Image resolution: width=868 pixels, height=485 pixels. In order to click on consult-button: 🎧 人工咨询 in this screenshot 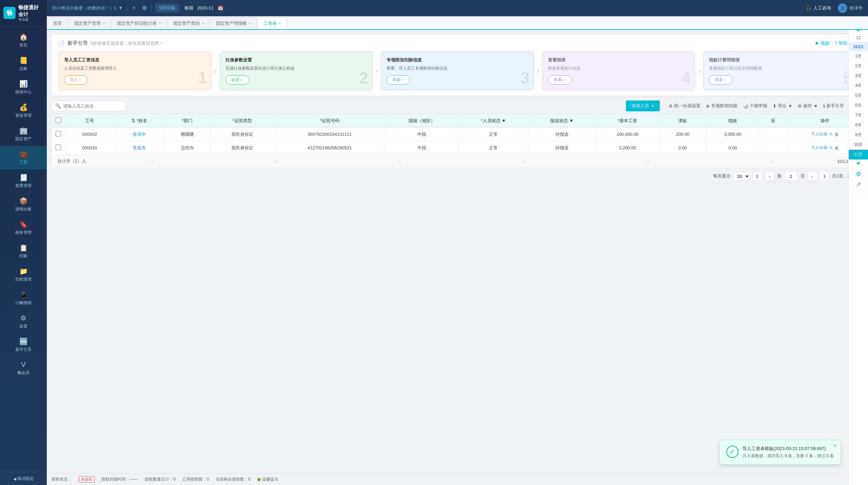, I will do `click(818, 8)`.